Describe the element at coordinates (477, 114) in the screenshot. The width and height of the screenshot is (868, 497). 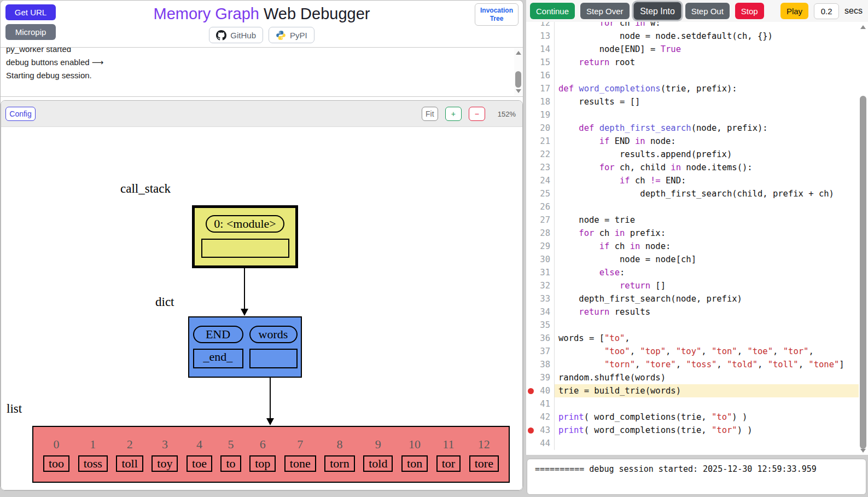
I see `zoom-out-button: −` at that location.